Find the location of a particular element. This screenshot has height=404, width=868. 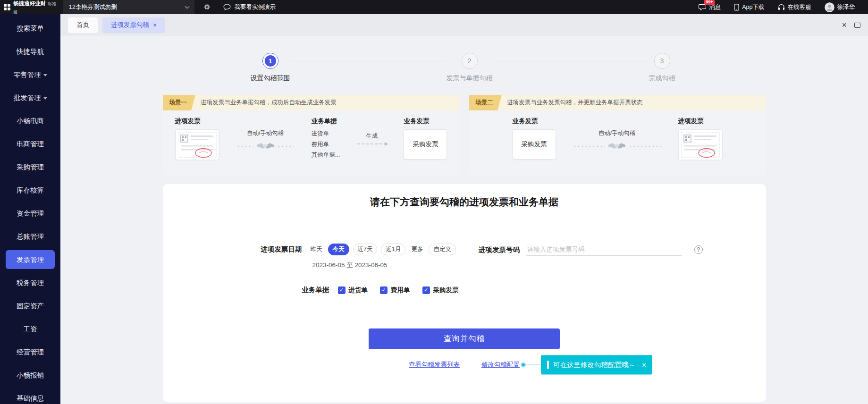

sidebar-item-inventory: 库存核算 is located at coordinates (30, 191).